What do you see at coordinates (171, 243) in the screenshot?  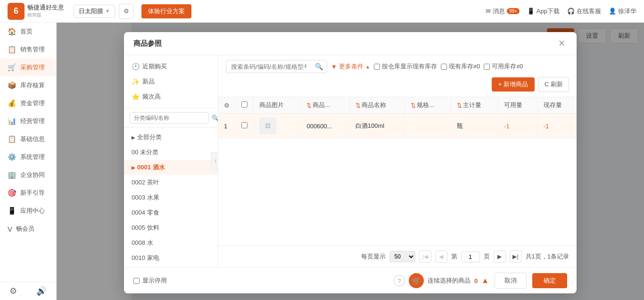 I see `category-item-0008: 0008 水` at bounding box center [171, 243].